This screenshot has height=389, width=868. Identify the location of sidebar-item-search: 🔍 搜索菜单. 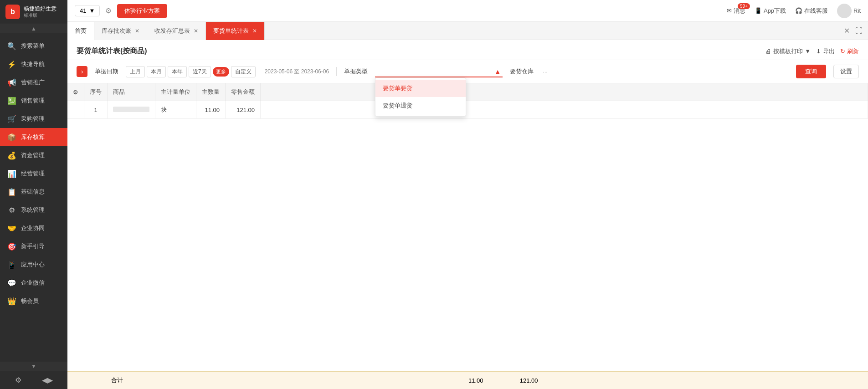
(34, 46).